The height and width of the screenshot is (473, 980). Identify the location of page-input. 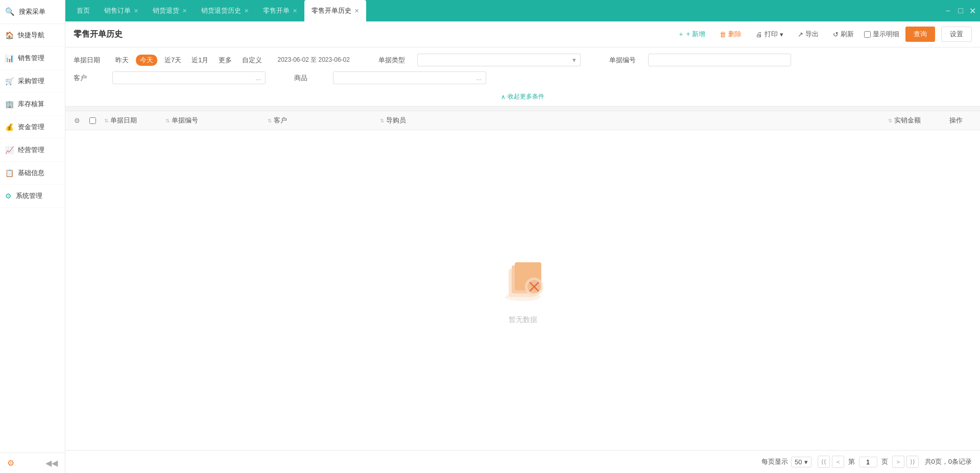
(868, 462).